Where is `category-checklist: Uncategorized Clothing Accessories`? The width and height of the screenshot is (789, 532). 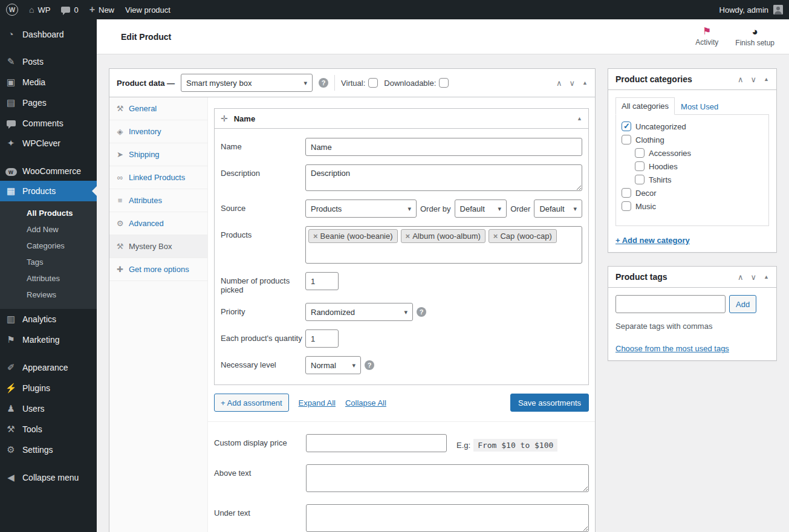 category-checklist: Uncategorized Clothing Accessories is located at coordinates (692, 170).